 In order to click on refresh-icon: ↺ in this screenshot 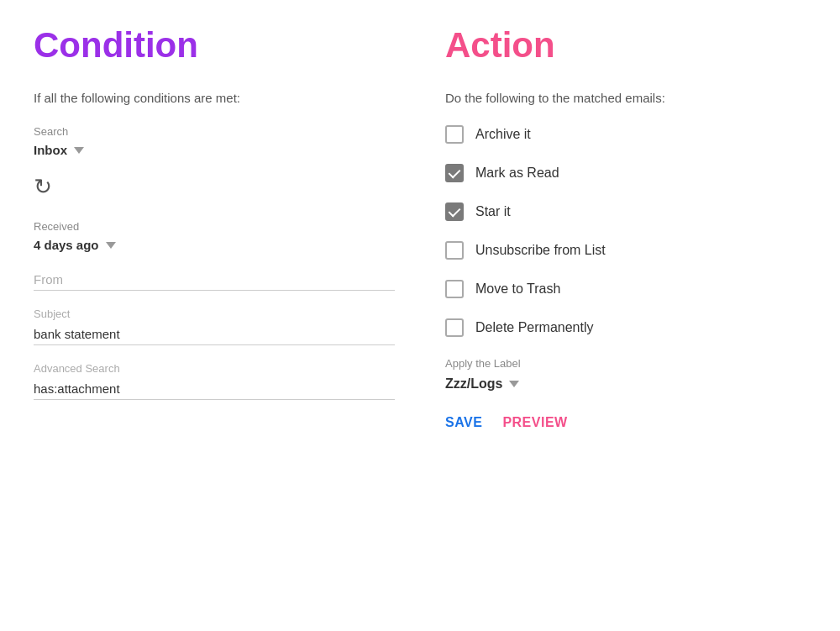, I will do `click(43, 187)`.